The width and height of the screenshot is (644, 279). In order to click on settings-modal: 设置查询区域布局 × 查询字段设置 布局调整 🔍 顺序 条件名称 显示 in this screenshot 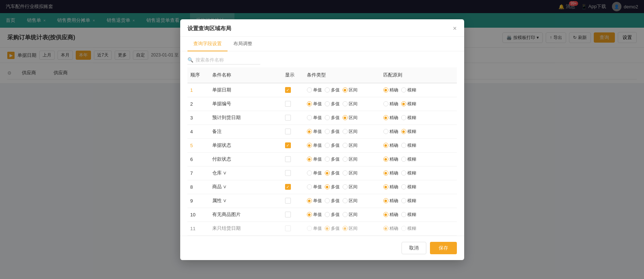, I will do `click(322, 51)`.